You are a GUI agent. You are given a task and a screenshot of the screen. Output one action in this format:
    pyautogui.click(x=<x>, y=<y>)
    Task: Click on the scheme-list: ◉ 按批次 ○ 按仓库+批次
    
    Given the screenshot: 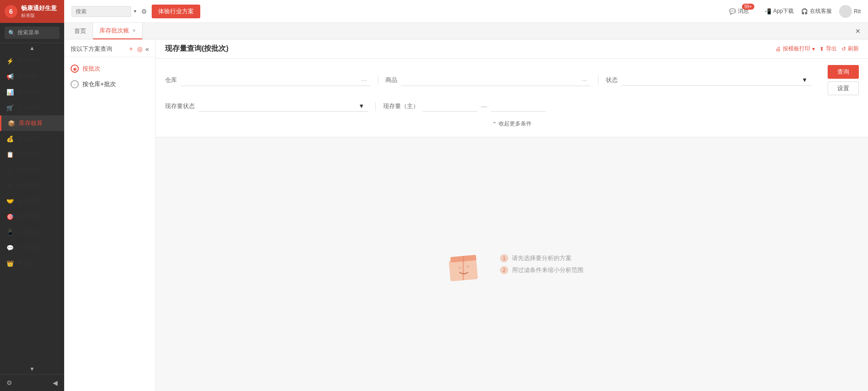 What is the action you would take?
    pyautogui.click(x=110, y=76)
    